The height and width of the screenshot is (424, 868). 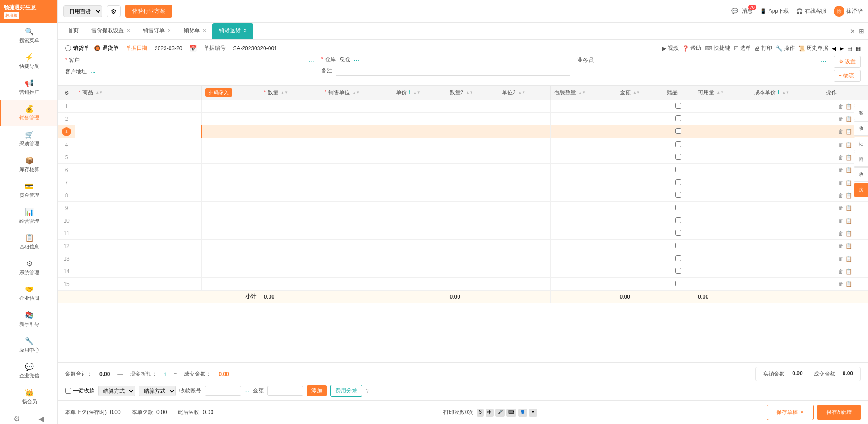 What do you see at coordinates (679, 132) in the screenshot?
I see `gift-cell-new` at bounding box center [679, 132].